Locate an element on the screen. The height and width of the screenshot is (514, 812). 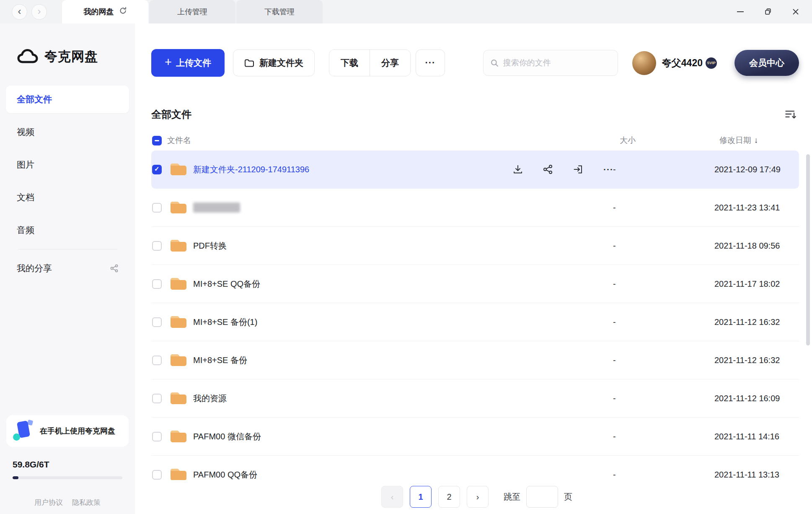
new-folder-button: 新建文件夹 is located at coordinates (274, 63).